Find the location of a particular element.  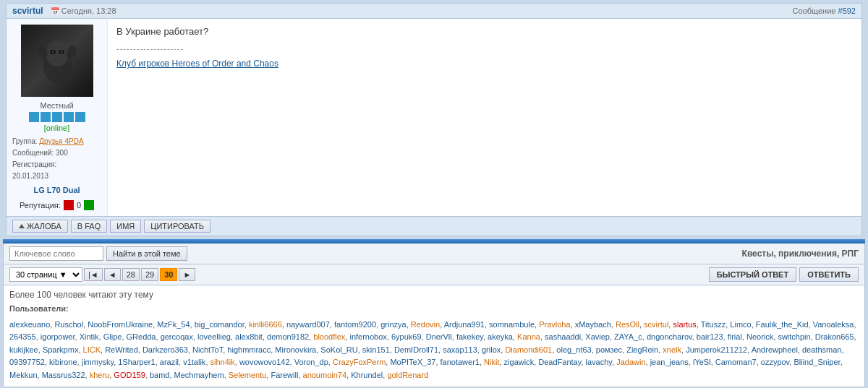

user-link: DeadFantay is located at coordinates (560, 362).